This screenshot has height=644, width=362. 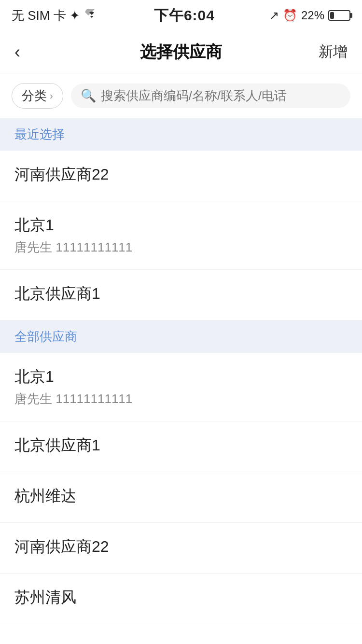 What do you see at coordinates (56, 15) in the screenshot?
I see `status-left: 无 SIM 卡 ✦` at bounding box center [56, 15].